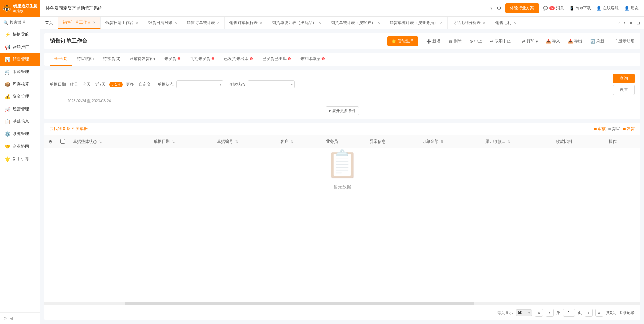 The height and width of the screenshot is (324, 644). What do you see at coordinates (300, 303) in the screenshot?
I see `table-scroll-thumb` at bounding box center [300, 303].